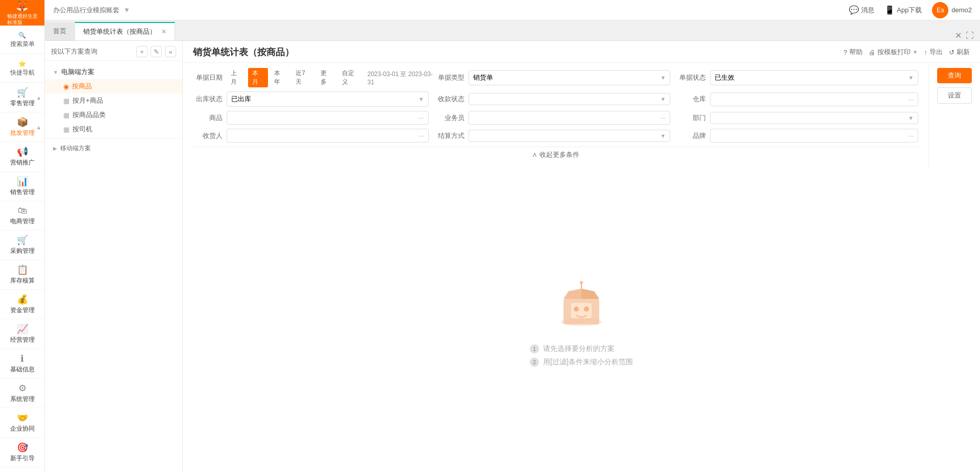 Image resolution: width=980 pixels, height=472 pixels. Describe the element at coordinates (693, 118) in the screenshot. I see `dept-label: 部门` at that location.